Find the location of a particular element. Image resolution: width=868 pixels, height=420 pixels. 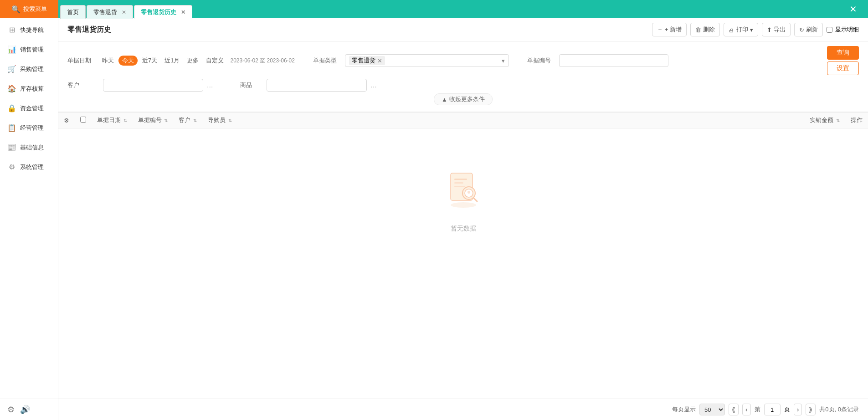

new-icon: ＋ is located at coordinates (660, 30).